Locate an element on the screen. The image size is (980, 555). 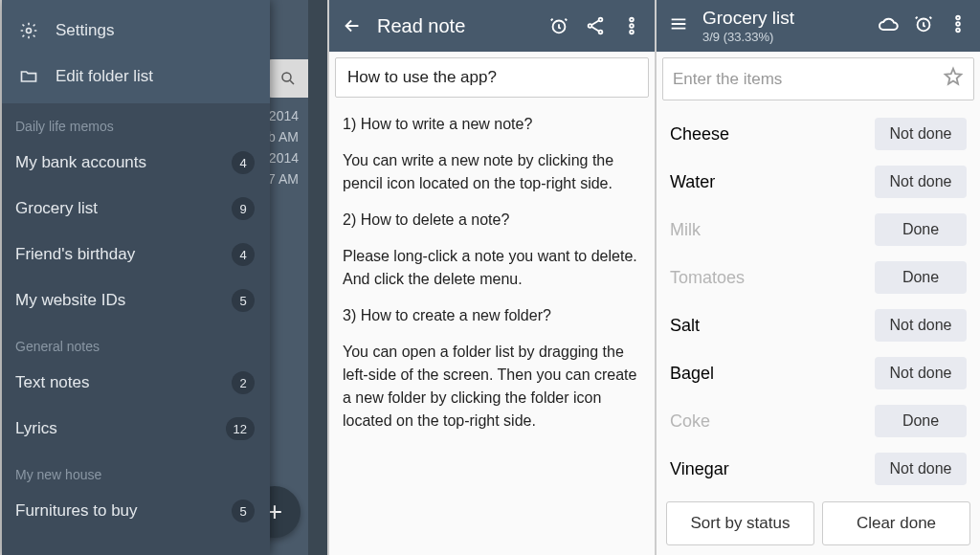
item-name: Vinegar is located at coordinates (700, 469).